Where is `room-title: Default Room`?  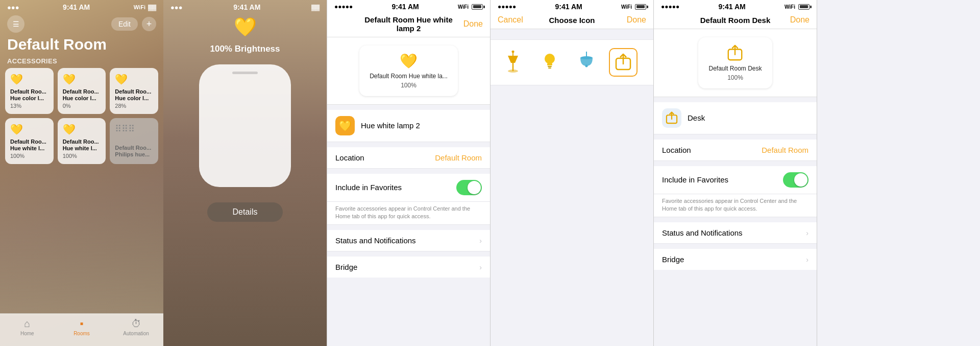 room-title: Default Room is located at coordinates (82, 46).